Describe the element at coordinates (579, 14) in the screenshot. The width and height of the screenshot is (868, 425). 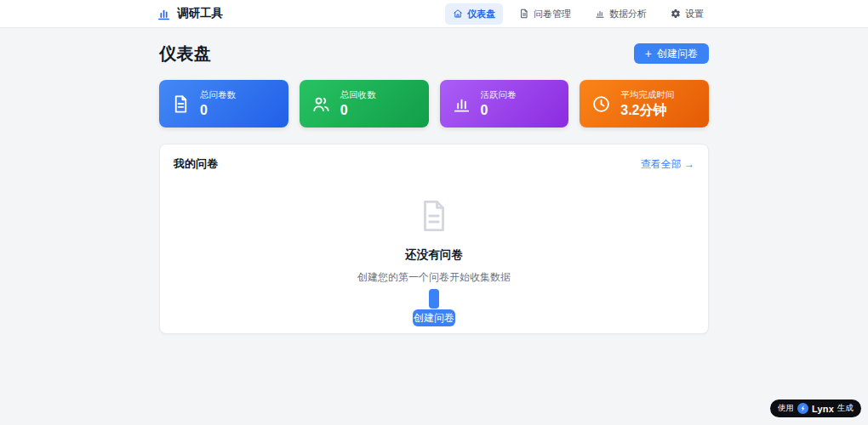
I see `main-nav: 仪表盘 问卷管理 数据分析` at that location.